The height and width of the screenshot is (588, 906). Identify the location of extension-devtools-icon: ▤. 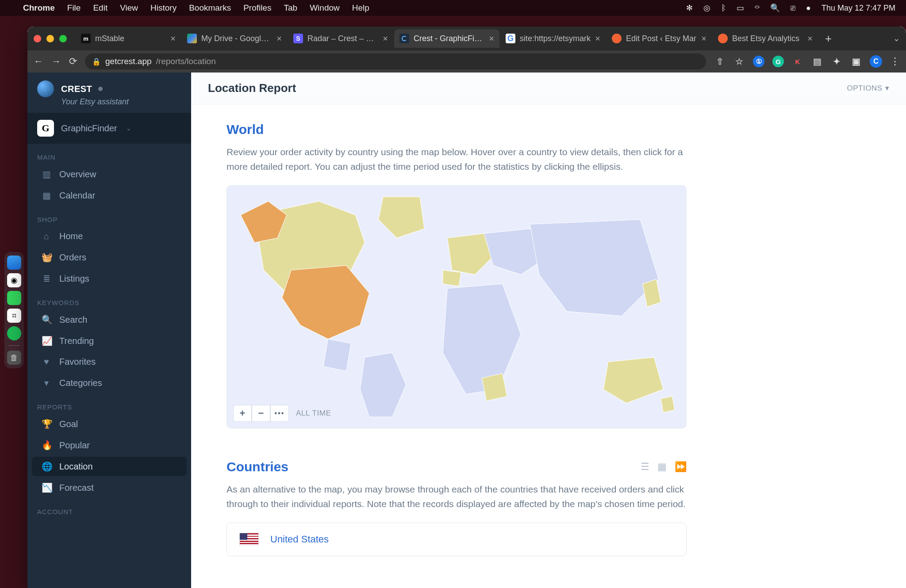
(817, 61).